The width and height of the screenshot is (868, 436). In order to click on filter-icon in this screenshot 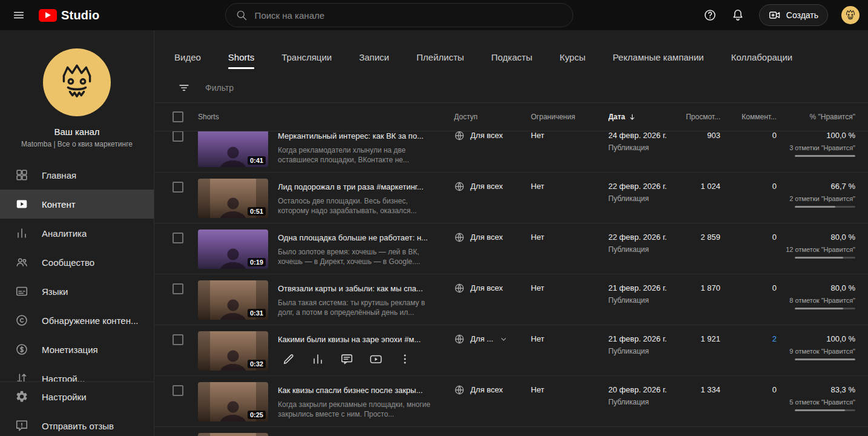, I will do `click(184, 88)`.